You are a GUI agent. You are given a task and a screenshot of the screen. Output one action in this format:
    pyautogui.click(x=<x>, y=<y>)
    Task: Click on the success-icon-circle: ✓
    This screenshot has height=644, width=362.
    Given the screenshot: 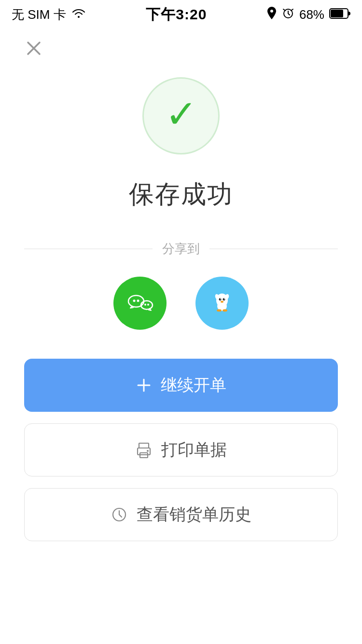 What is the action you would take?
    pyautogui.click(x=181, y=116)
    